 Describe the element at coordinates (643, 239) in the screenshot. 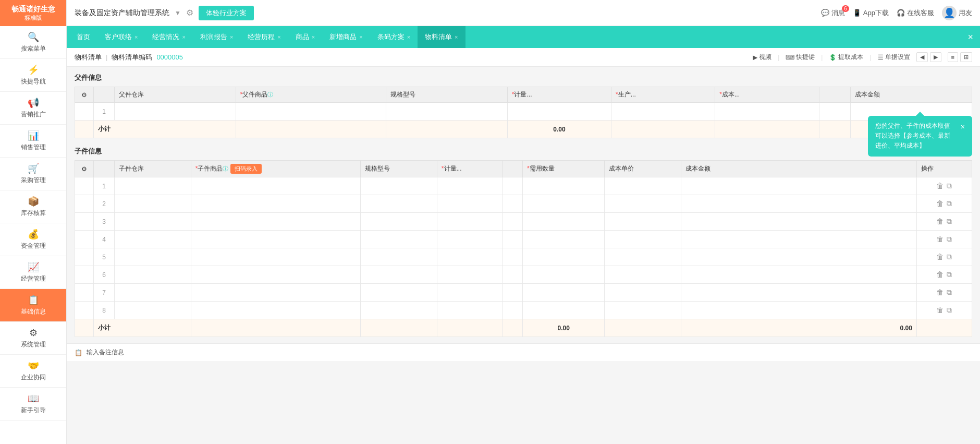

I see `child-row4-cost-price` at that location.